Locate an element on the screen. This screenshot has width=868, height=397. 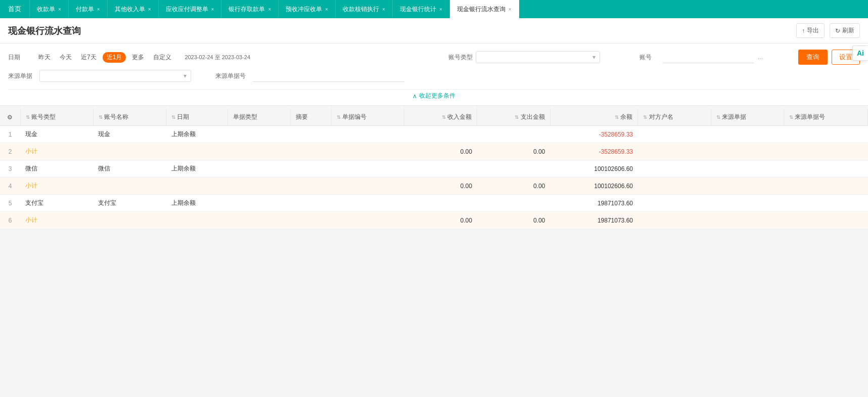
nav-home: 首页 is located at coordinates (15, 9).